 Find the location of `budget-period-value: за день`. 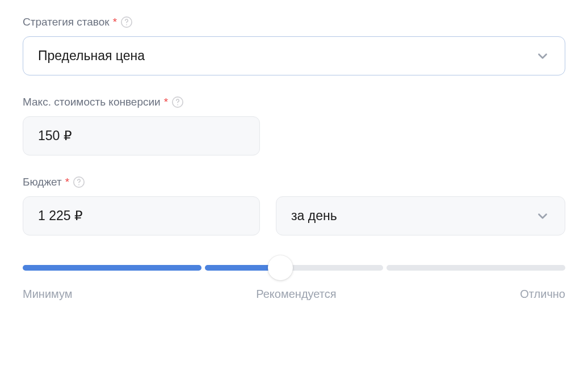

budget-period-value: за день is located at coordinates (314, 216).